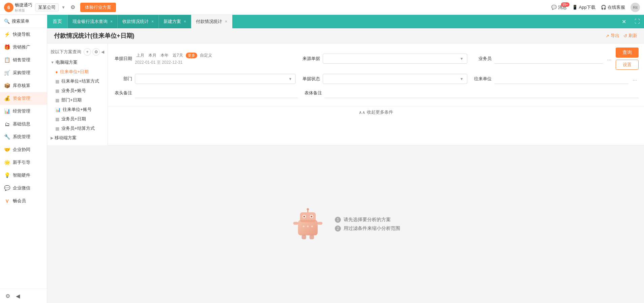 The image size is (644, 303). Describe the element at coordinates (78, 128) in the screenshot. I see `scheme-item-staff-settle: ▦ 业务员+结算方式` at that location.